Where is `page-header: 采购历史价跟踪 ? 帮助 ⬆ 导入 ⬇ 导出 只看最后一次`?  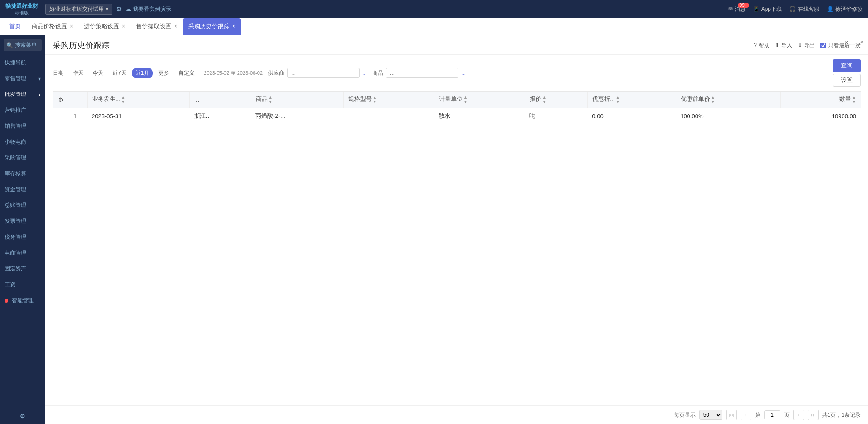 page-header: 采购历史价跟踪 ? 帮助 ⬆ 导入 ⬇ 导出 只看最后一次 is located at coordinates (457, 45).